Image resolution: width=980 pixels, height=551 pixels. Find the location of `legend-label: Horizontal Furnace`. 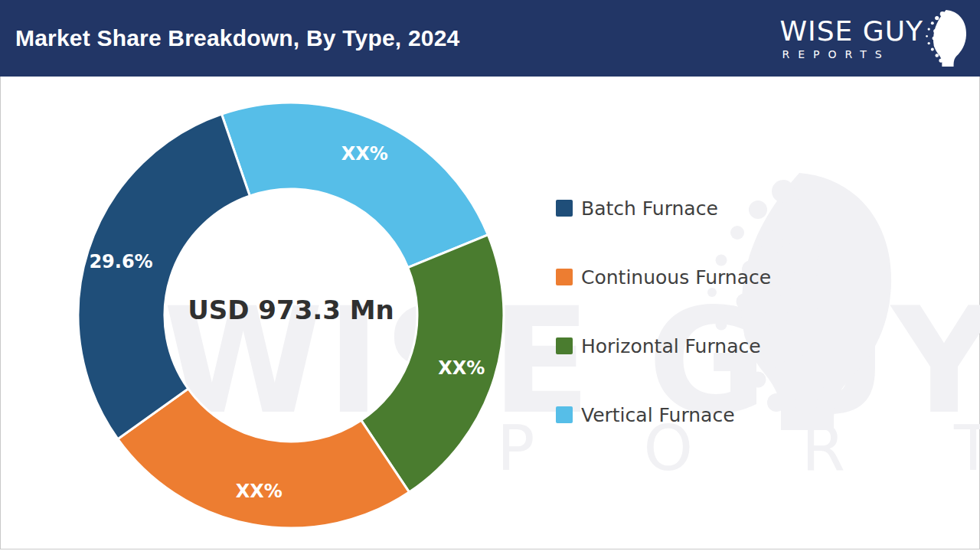

legend-label: Horizontal Furnace is located at coordinates (671, 346).